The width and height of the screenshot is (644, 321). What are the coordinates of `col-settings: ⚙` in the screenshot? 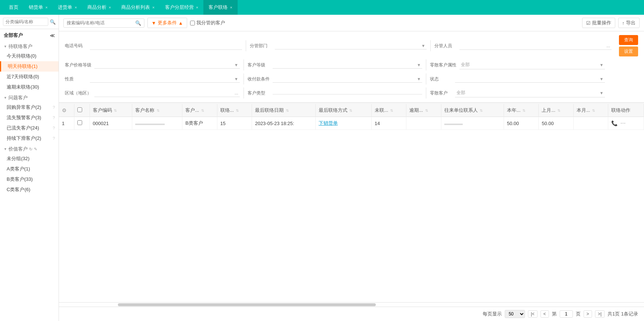 It's located at (66, 111).